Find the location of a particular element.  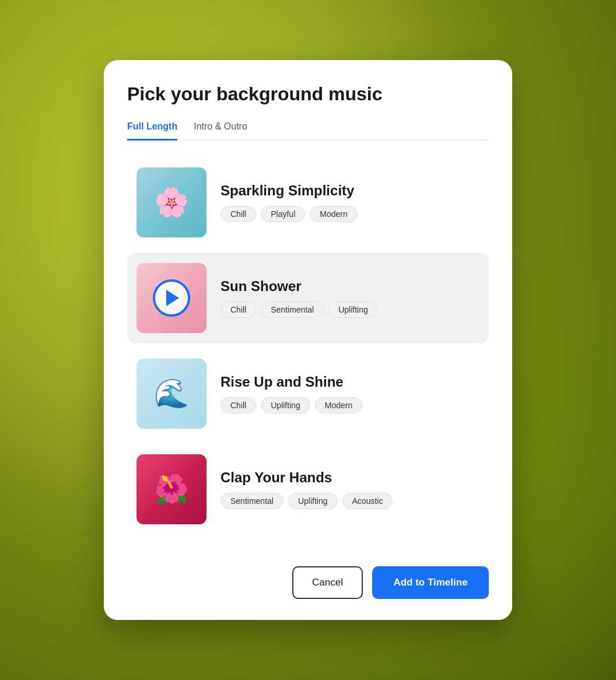

tab-full-length: Full Length is located at coordinates (152, 131).